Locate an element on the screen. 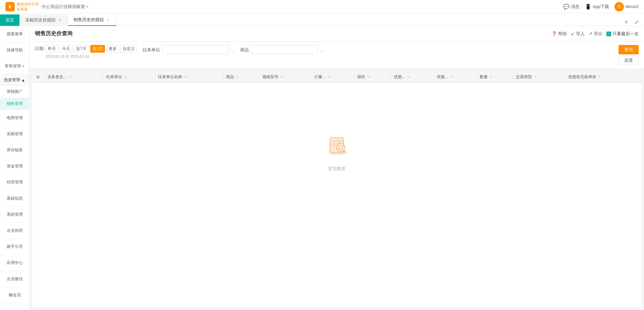 This screenshot has height=310, width=644. date-options: 昨天 今天 近7天 近1月 更多 自定义 2023-02-18 至 2023-0… is located at coordinates (91, 52).